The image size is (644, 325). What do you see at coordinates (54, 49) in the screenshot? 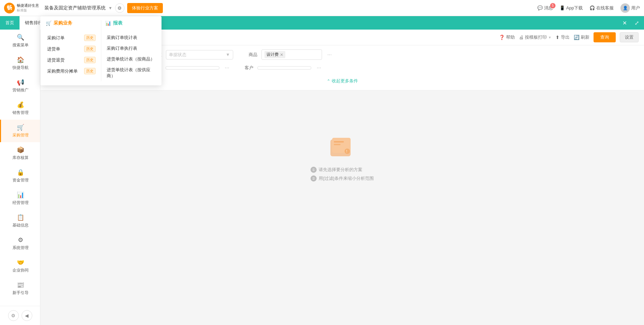
I see `inbound-label: 进货单` at bounding box center [54, 49].